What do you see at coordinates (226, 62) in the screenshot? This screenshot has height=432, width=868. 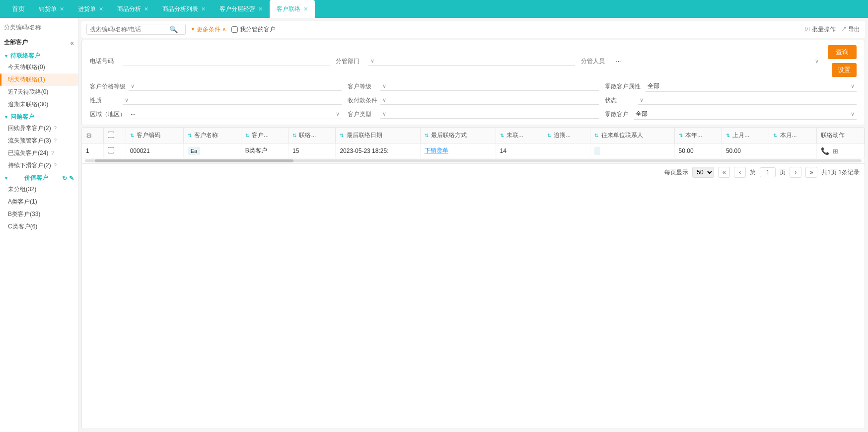 I see `filter-phone-input` at bounding box center [226, 62].